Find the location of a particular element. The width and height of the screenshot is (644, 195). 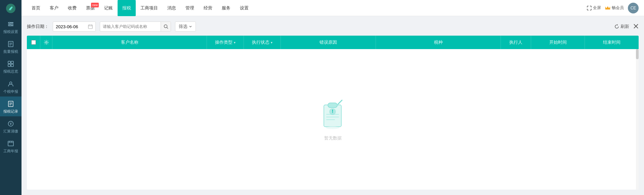

annual-report-icon is located at coordinates (11, 144).